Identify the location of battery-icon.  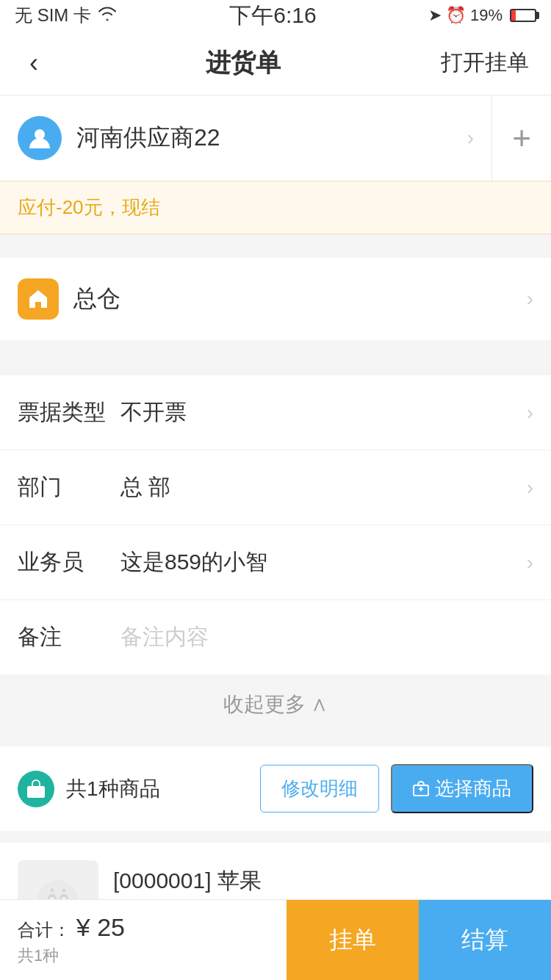
(523, 15).